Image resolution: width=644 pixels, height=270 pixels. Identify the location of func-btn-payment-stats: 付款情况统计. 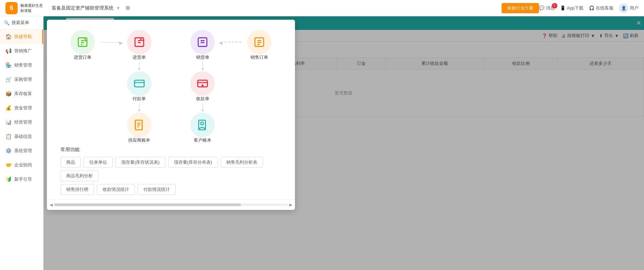
(157, 190).